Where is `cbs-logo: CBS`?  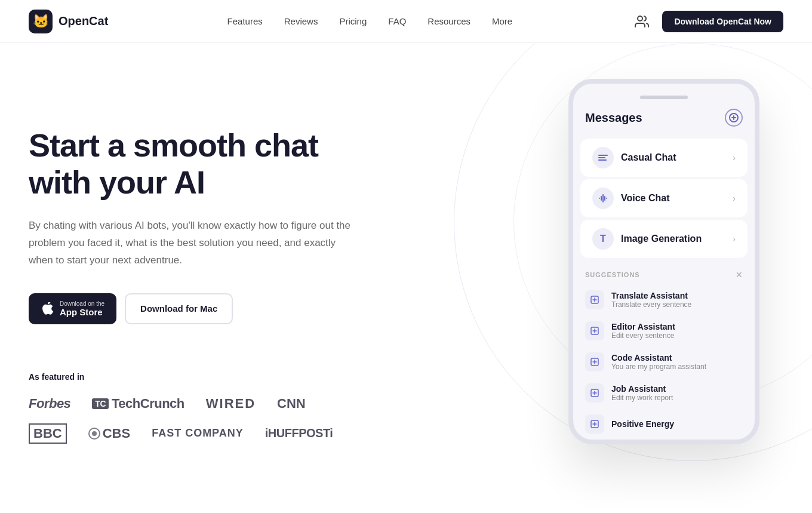 cbs-logo: CBS is located at coordinates (109, 434).